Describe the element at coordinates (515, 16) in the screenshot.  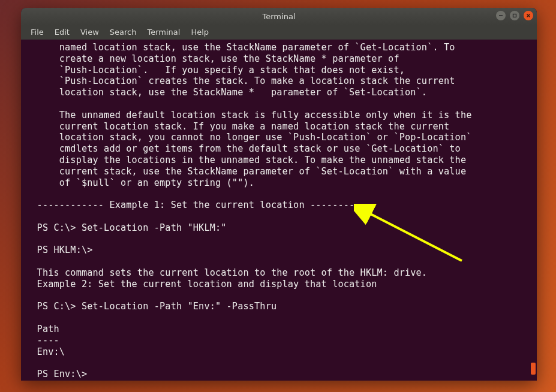
I see `window-controls` at that location.